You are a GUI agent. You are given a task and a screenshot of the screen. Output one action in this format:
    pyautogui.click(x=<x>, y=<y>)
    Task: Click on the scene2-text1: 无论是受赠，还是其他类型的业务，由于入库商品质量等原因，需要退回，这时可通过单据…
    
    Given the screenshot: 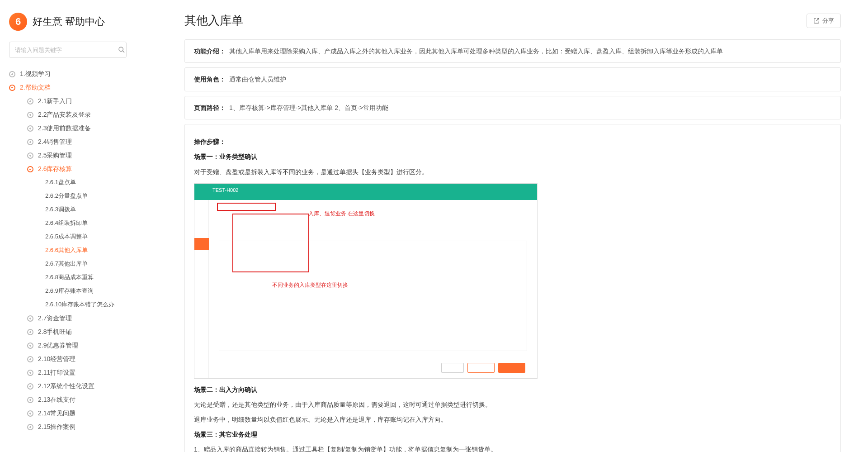 What is the action you would take?
    pyautogui.click(x=513, y=404)
    